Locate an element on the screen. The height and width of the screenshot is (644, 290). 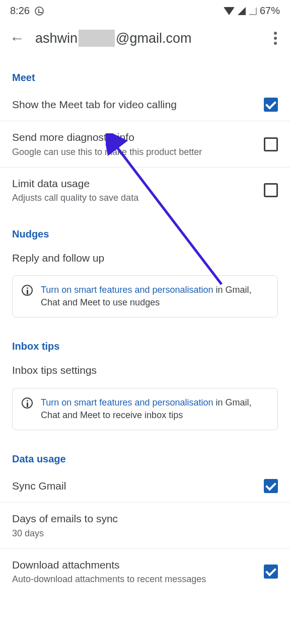
row-limit-data: Limit data usage Adjusts call quality to… is located at coordinates (145, 190).